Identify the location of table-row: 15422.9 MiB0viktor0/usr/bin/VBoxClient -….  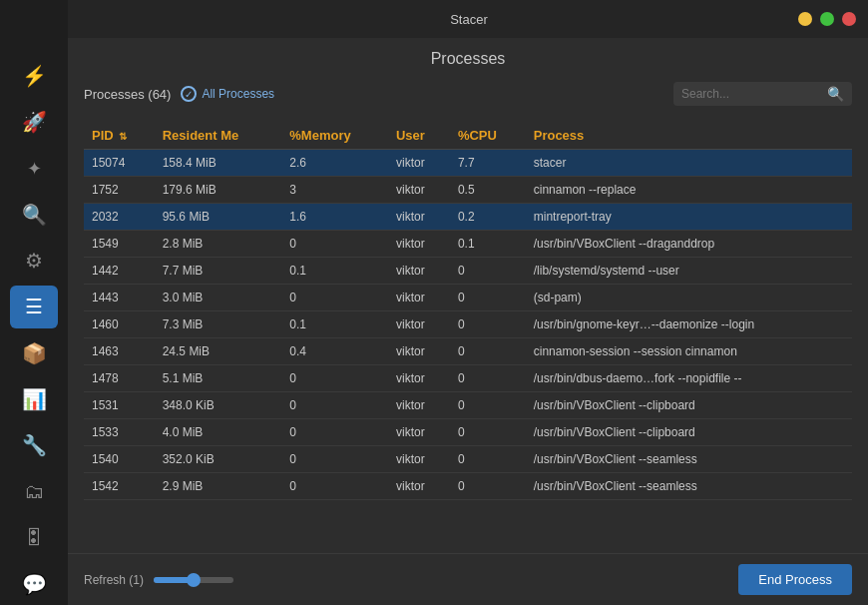
(468, 487).